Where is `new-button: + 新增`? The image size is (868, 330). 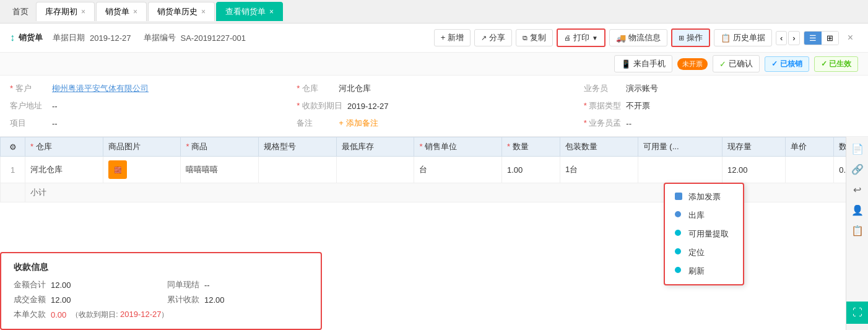
new-button: + 新增 is located at coordinates (452, 38).